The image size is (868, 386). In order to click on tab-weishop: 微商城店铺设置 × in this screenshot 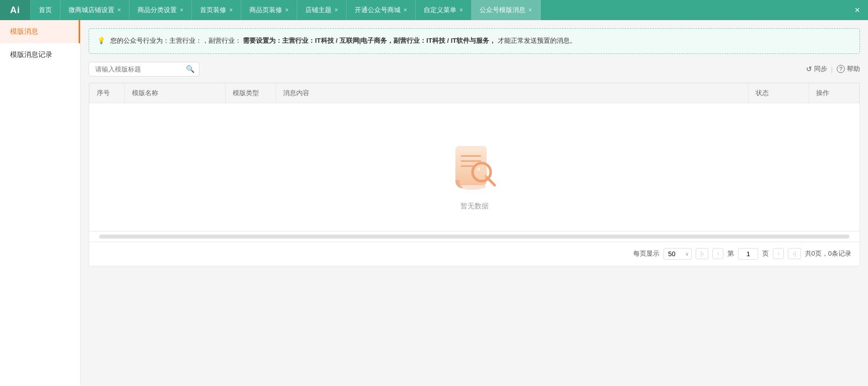, I will do `click(95, 10)`.